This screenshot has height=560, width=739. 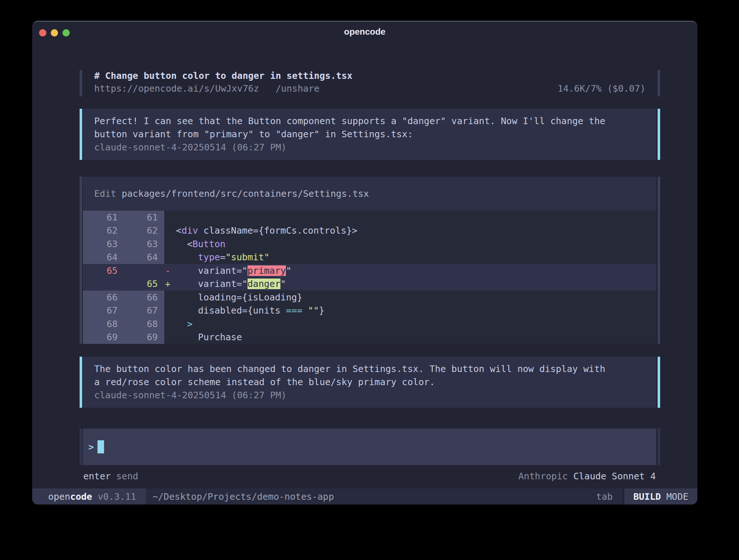 What do you see at coordinates (114, 496) in the screenshot?
I see `app-version: v0.3.11` at bounding box center [114, 496].